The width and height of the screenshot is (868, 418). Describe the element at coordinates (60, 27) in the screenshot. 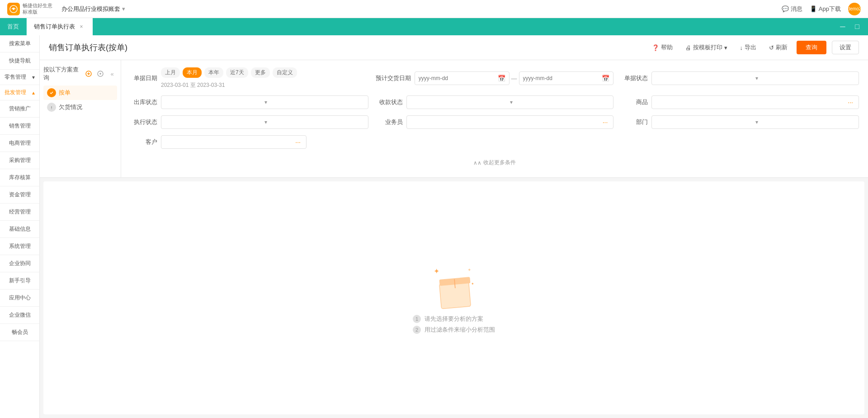

I see `tab-sales-order: 销售订单执行表 ×` at that location.